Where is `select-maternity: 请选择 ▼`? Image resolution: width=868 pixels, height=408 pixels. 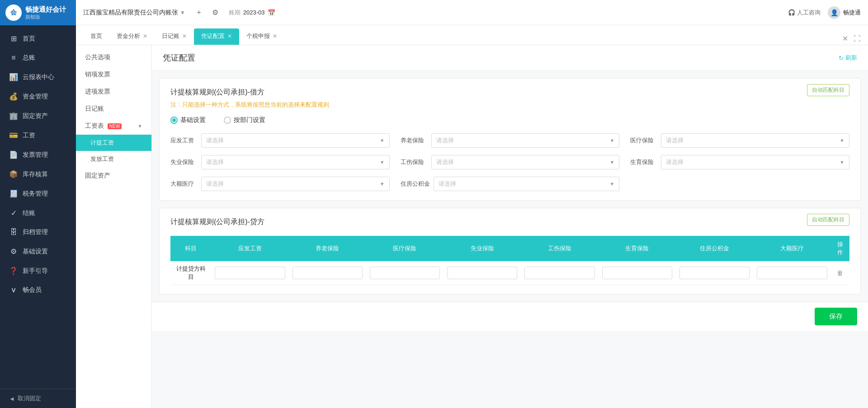
select-maternity: 请选择 ▼ is located at coordinates (755, 162).